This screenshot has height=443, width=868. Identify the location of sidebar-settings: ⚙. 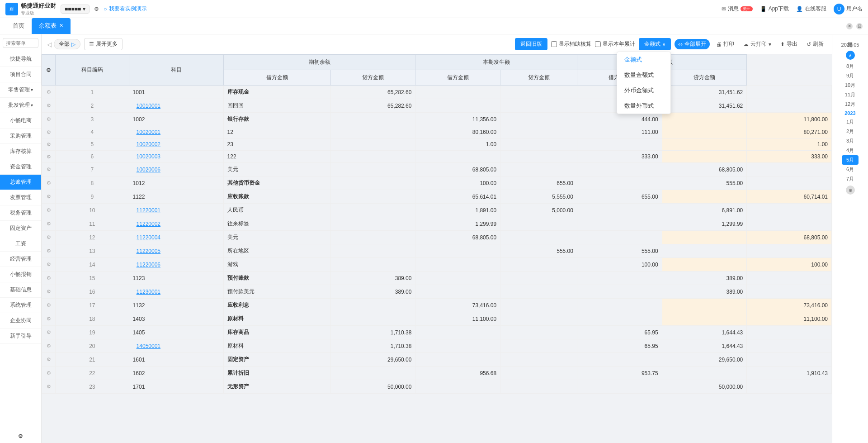
(21, 436).